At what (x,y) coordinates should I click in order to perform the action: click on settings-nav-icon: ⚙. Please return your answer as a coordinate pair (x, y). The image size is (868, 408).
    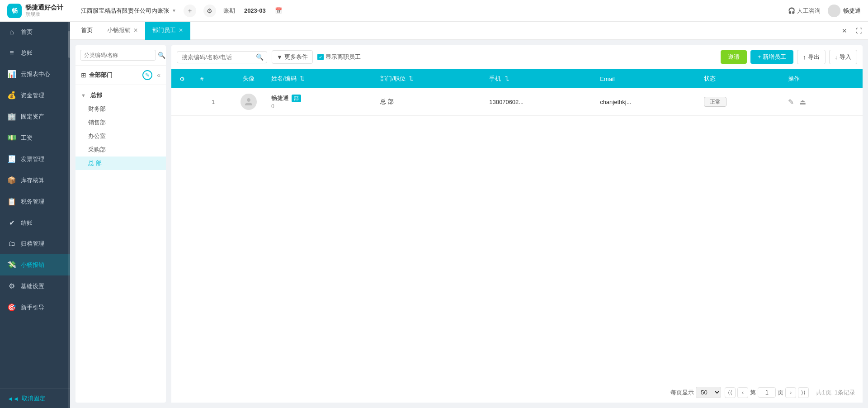
    Looking at the image, I should click on (12, 286).